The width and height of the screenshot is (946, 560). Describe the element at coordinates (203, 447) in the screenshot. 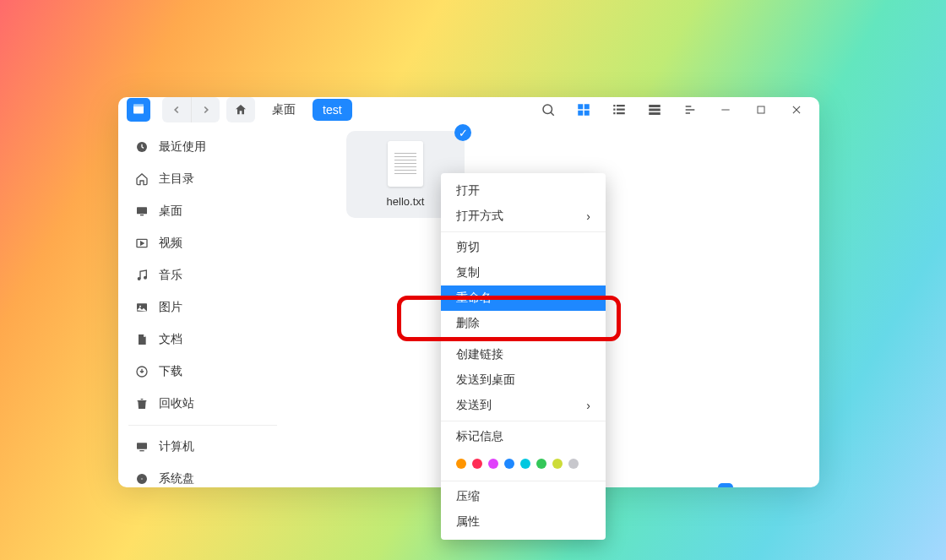

I see `sidebar-item-computer: 计算机` at that location.